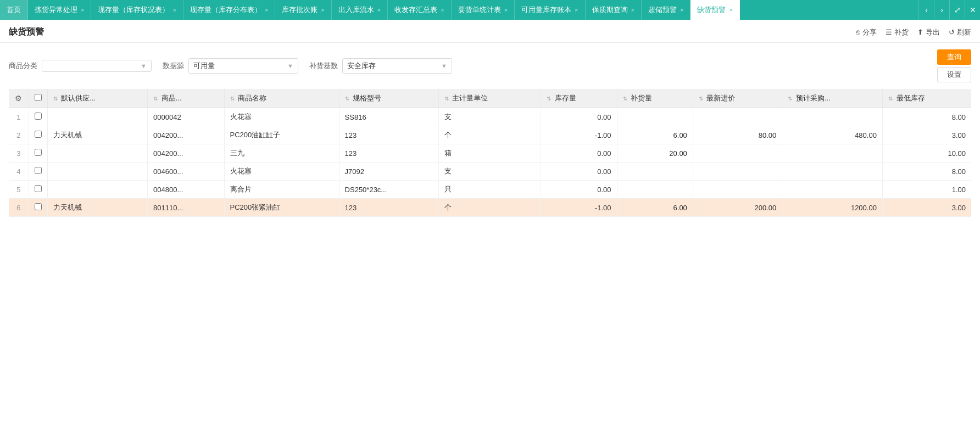 The height and width of the screenshot is (437, 980). I want to click on tab-close-pick-exception: ×, so click(82, 10).